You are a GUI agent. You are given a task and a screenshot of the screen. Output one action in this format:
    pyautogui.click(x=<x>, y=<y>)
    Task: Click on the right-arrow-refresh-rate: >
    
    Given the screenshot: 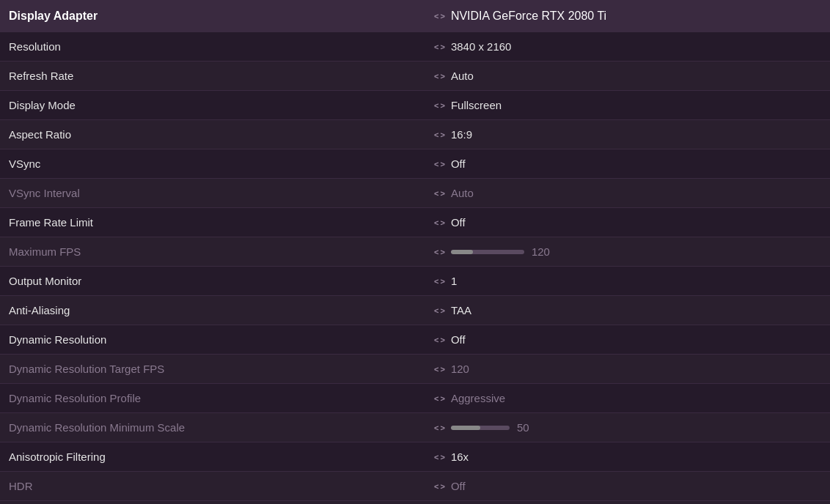 What is the action you would take?
    pyautogui.click(x=442, y=76)
    